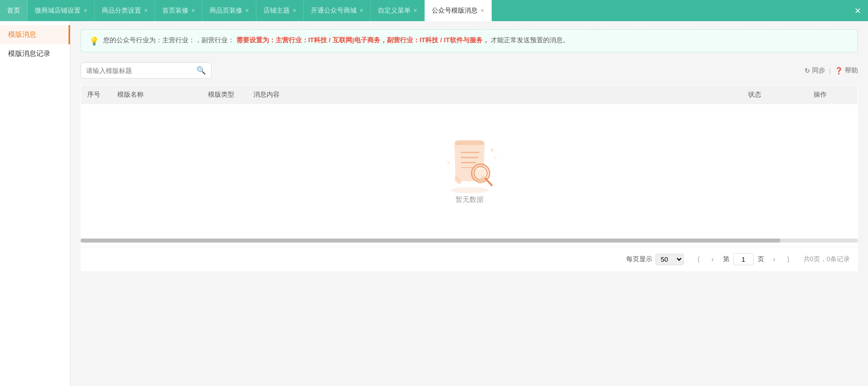 The width and height of the screenshot is (868, 386). What do you see at coordinates (726, 259) in the screenshot?
I see `page-label: 第` at bounding box center [726, 259].